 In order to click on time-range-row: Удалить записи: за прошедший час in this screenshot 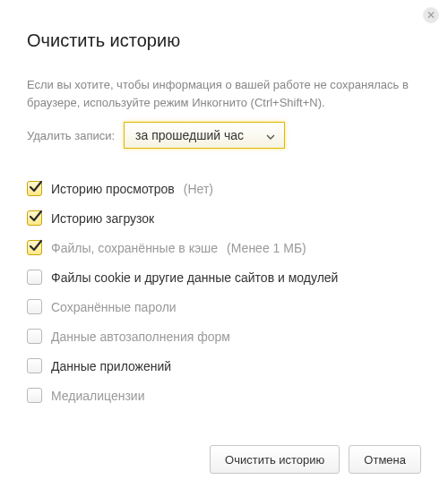, I will do `click(224, 135)`.